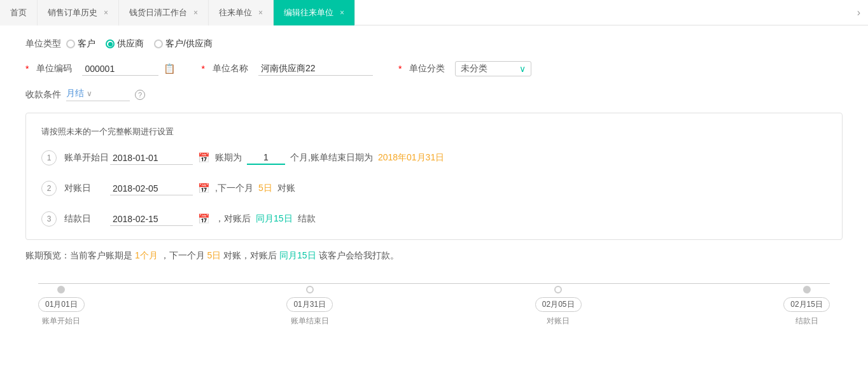 The height and width of the screenshot is (387, 868). Describe the element at coordinates (27, 69) in the screenshot. I see `unit-code-required-star: *` at that location.